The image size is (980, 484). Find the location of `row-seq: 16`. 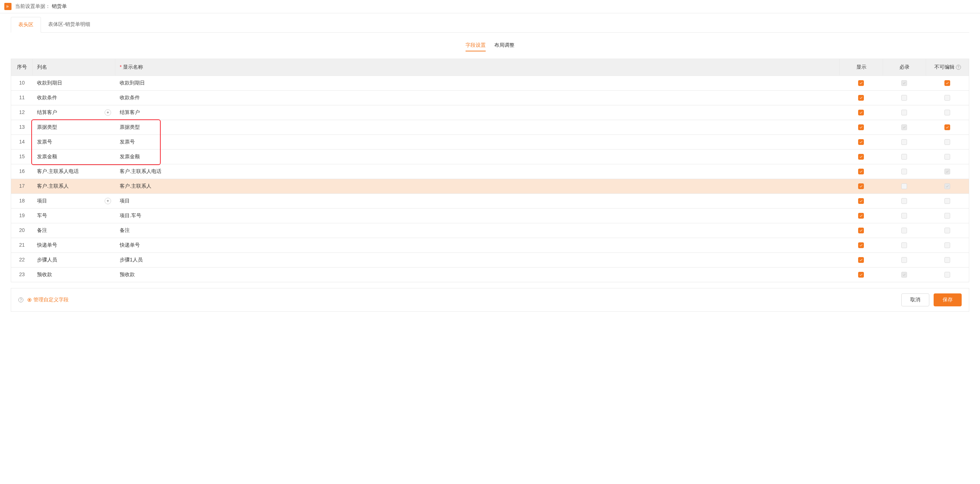

row-seq: 16 is located at coordinates (22, 172).